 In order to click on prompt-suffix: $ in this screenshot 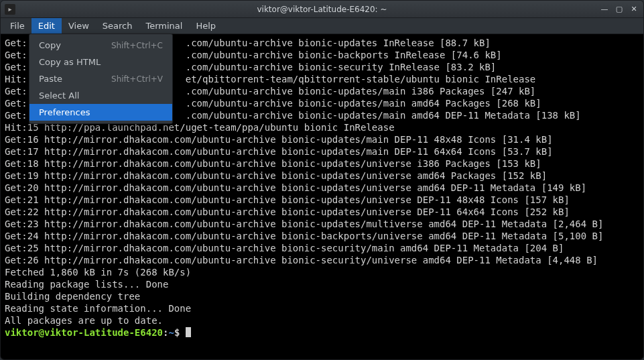, I will do `click(180, 333)`.